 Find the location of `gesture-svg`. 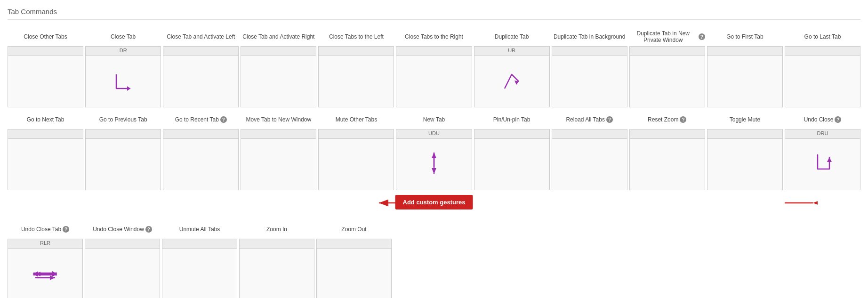

gesture-svg is located at coordinates (123, 81).